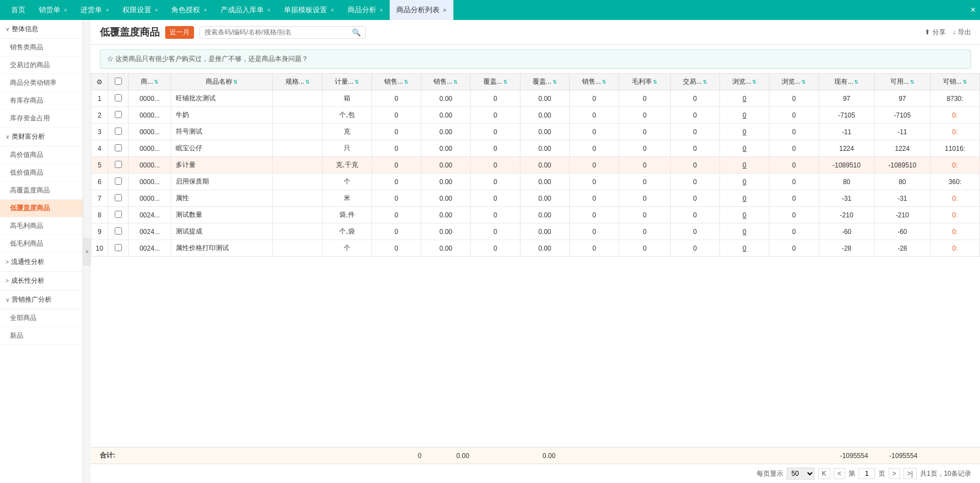  Describe the element at coordinates (854, 456) in the screenshot. I see `footer-current-stock: -1095554` at that location.